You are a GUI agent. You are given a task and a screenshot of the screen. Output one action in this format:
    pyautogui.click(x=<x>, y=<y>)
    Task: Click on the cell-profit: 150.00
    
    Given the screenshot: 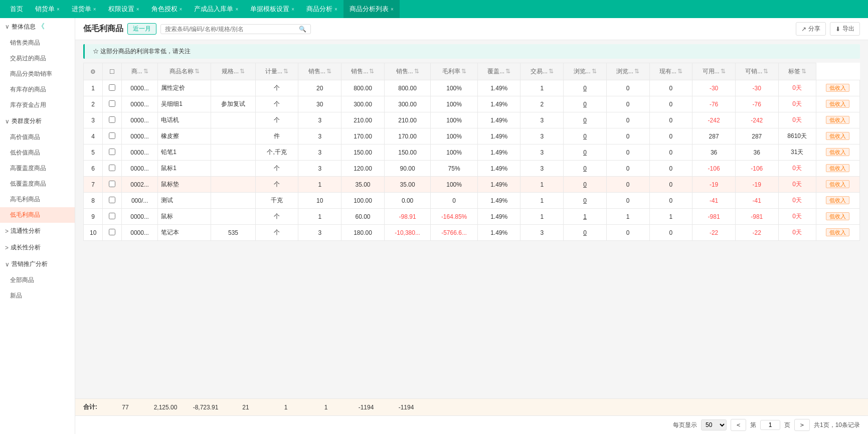 What is the action you would take?
    pyautogui.click(x=407, y=153)
    